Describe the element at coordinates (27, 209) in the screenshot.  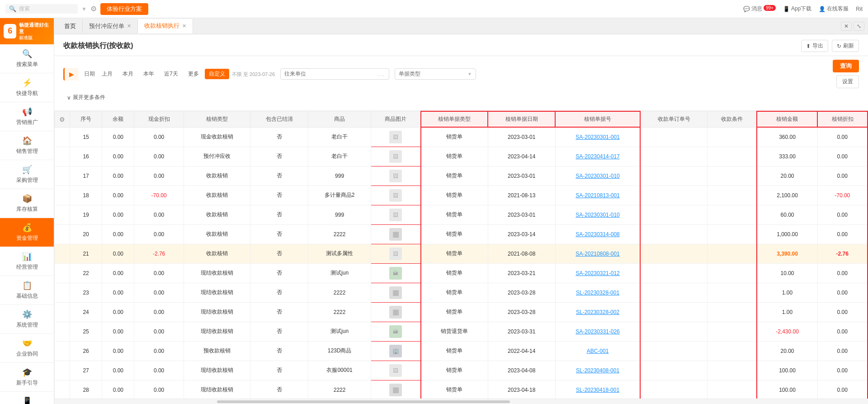
I see `sidebar-item-label: 库存核算` at that location.